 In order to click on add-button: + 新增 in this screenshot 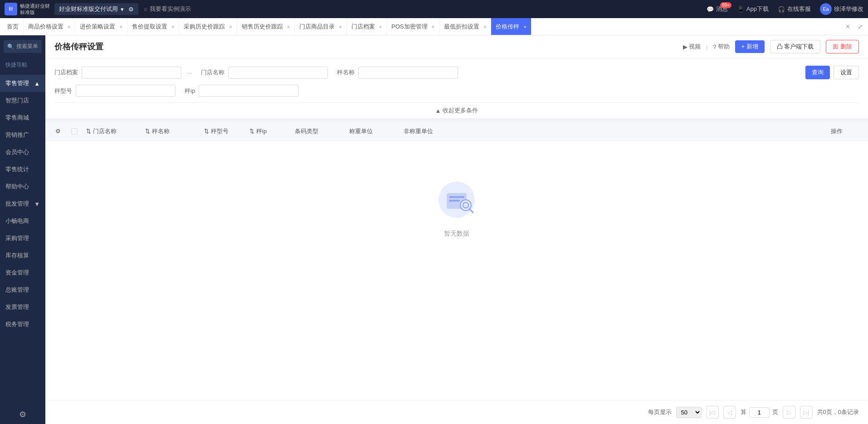, I will do `click(750, 47)`.